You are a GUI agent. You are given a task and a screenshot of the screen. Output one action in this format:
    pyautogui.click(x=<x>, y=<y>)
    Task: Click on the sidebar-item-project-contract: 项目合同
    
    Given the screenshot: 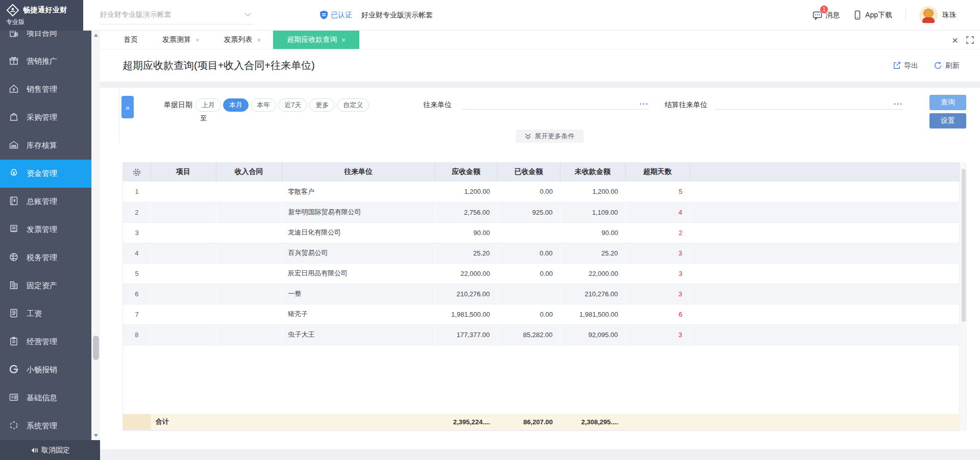 What is the action you would take?
    pyautogui.click(x=46, y=39)
    